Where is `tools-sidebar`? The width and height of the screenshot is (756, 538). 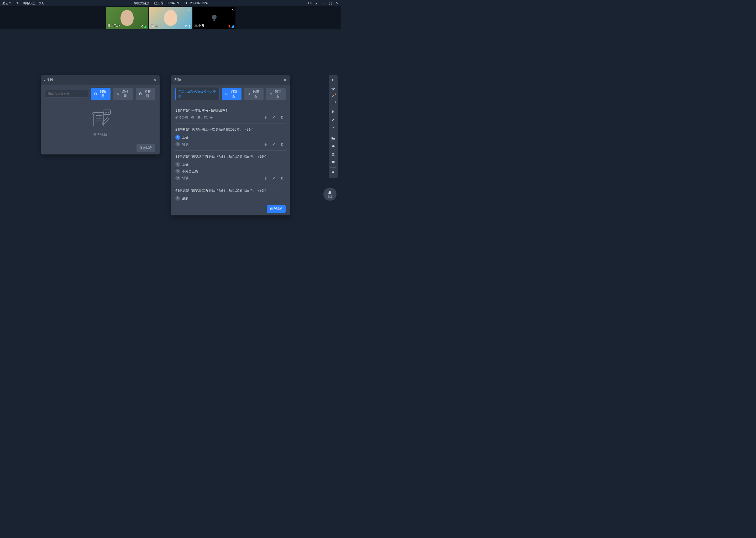 tools-sidebar is located at coordinates (333, 127).